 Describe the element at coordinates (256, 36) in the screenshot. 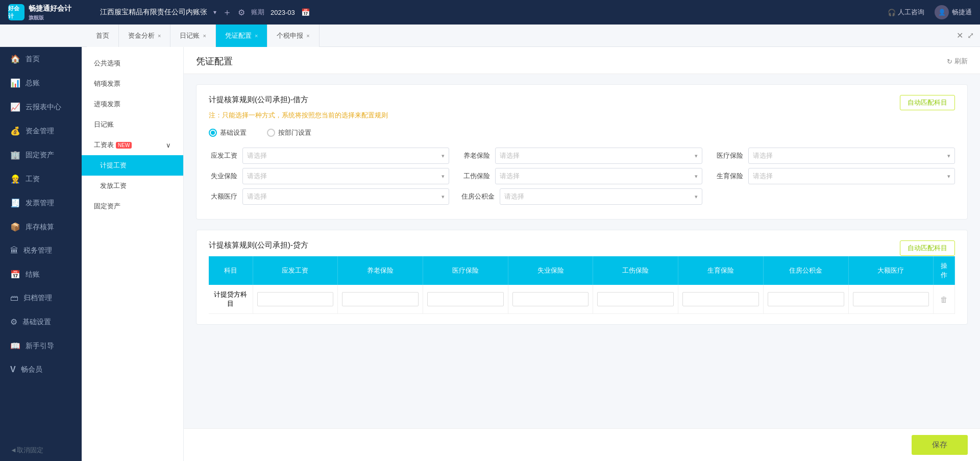

I see `tab-voucher-close: ×` at that location.